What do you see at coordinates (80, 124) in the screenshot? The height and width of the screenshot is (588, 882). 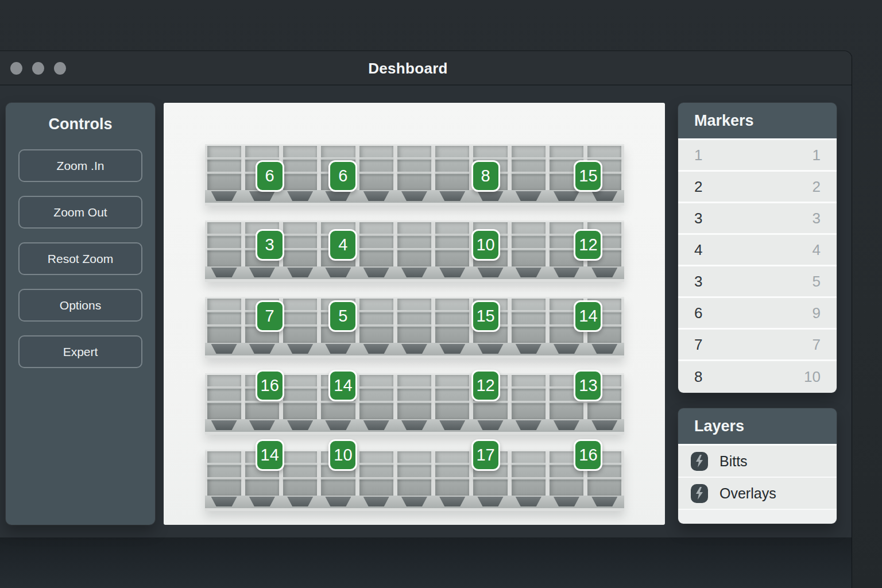 I see `controls-panel-title: Controls` at bounding box center [80, 124].